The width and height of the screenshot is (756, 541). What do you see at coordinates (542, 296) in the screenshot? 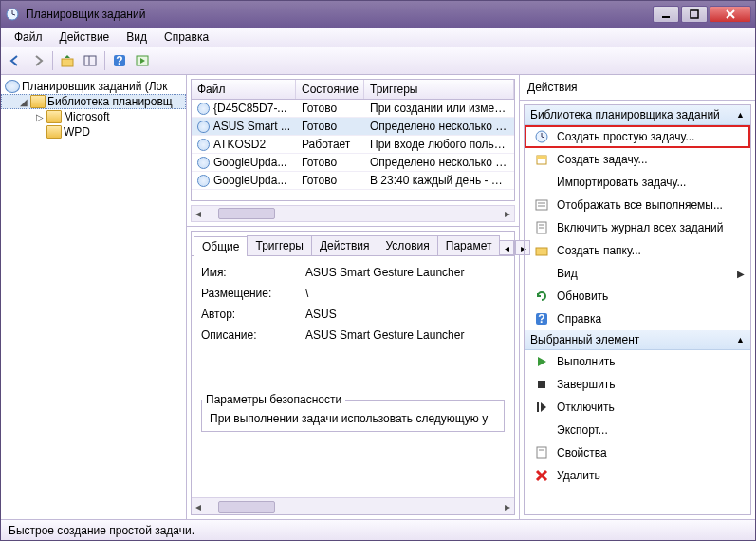
I see `refresh-icon` at bounding box center [542, 296].